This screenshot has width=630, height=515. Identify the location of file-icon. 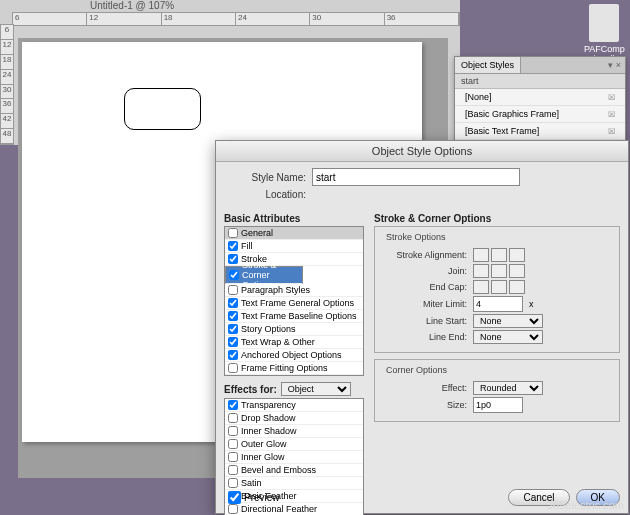
(604, 23).